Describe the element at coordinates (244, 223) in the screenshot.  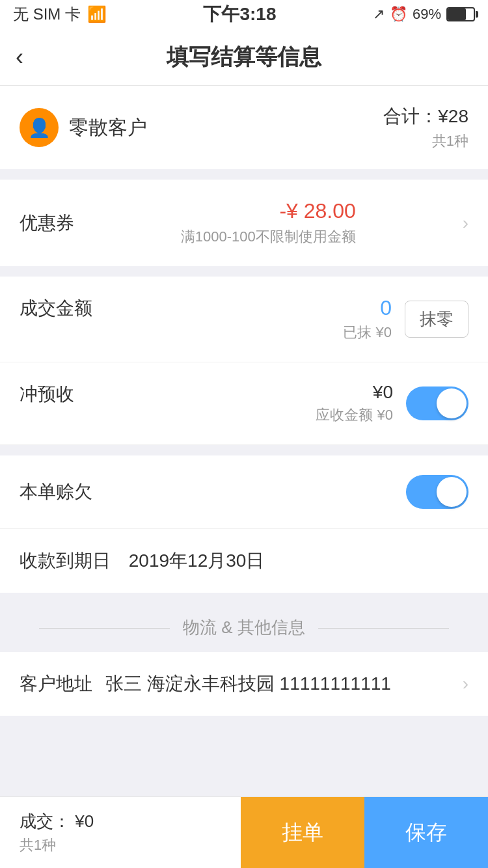
I see `coupon-section: 优惠券 -¥ 28.00 满1000-100不限制使用金额 ›` at that location.